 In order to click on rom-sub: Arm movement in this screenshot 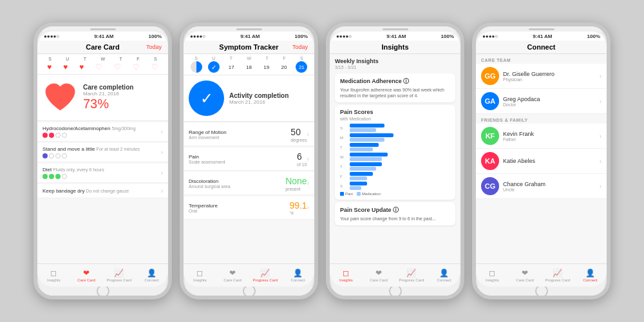, I will do `click(240, 138)`.